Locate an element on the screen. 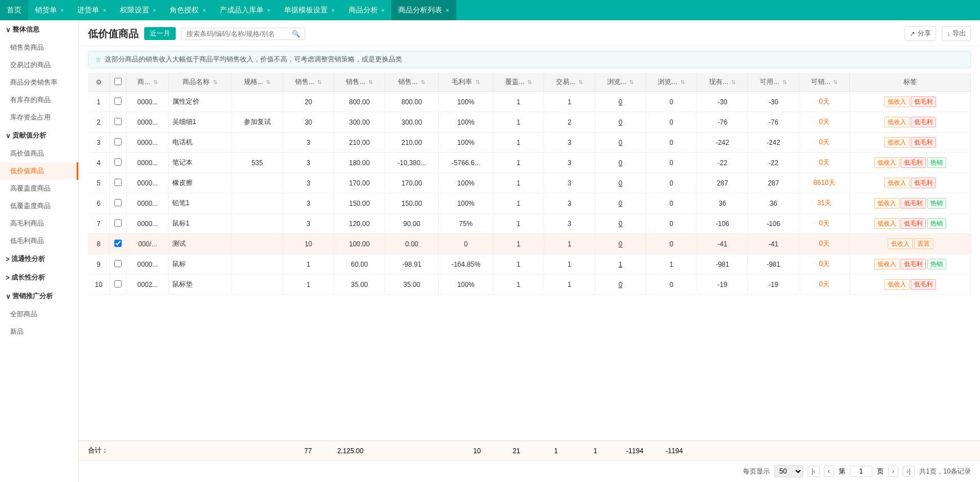 The image size is (980, 482). page-number-input is located at coordinates (861, 471).